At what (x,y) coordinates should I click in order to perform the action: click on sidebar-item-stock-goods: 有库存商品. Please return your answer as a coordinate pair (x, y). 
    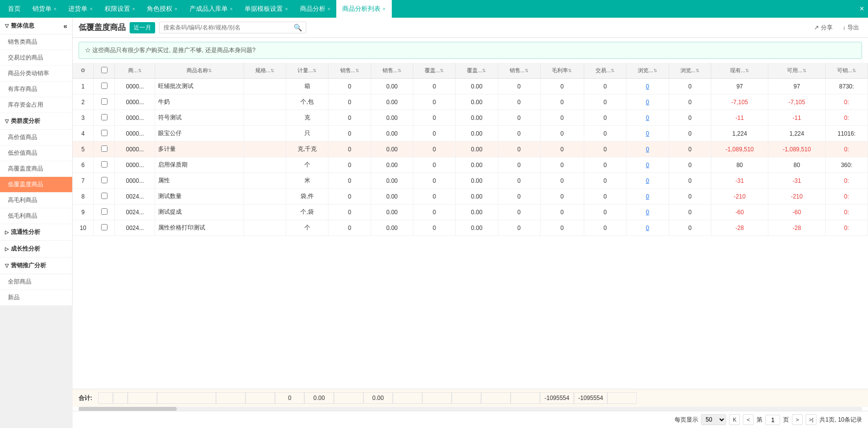
    Looking at the image, I should click on (36, 89).